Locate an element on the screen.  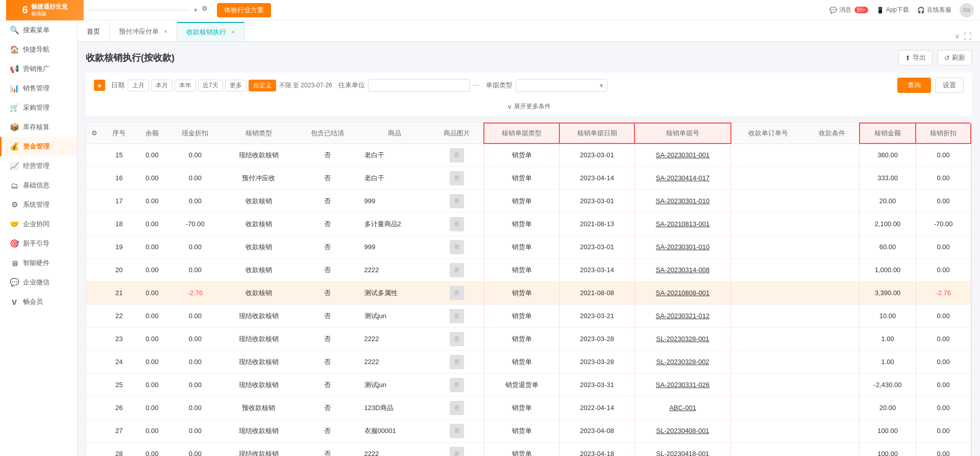
tab-close-all-icon: × is located at coordinates (958, 37).